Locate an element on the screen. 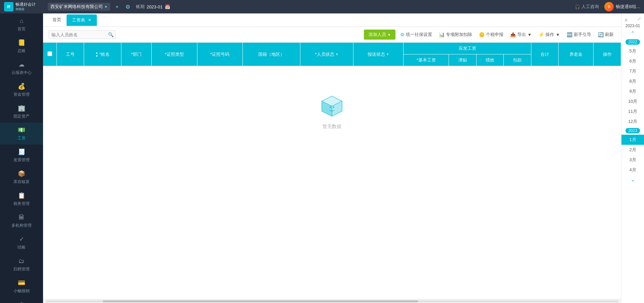 This screenshot has height=303, width=644. month-12: 12月 is located at coordinates (633, 122).